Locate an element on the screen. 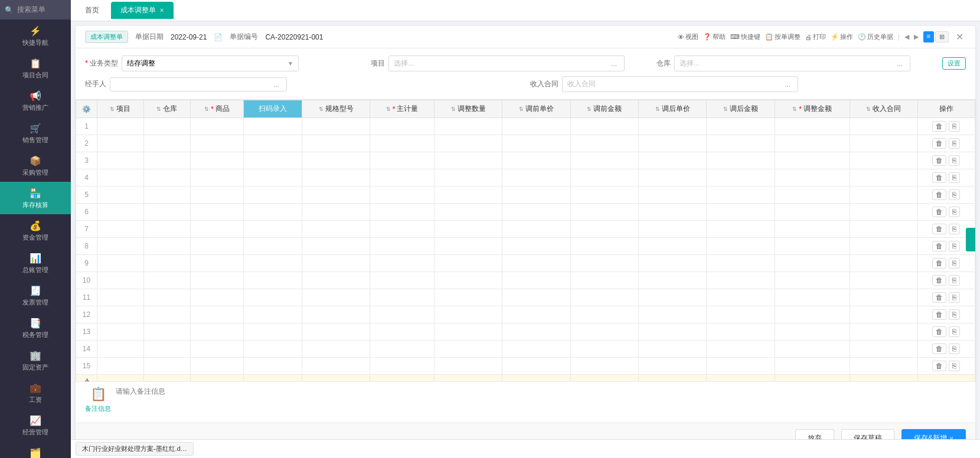 The image size is (980, 458). sort-icon-income_contract: ⇅ is located at coordinates (868, 109).